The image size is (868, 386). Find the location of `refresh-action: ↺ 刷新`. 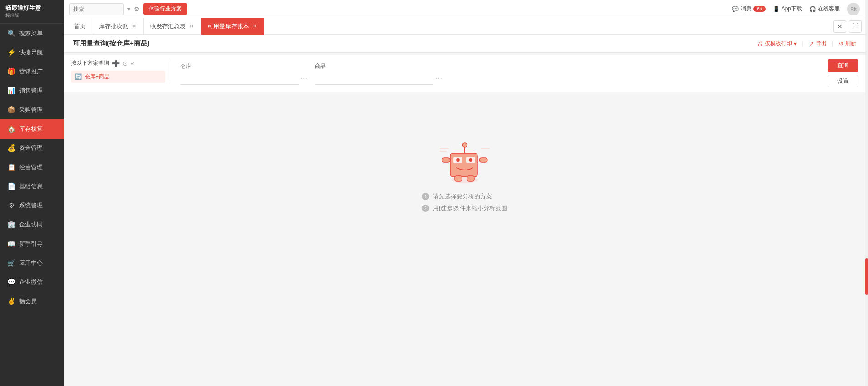

refresh-action: ↺ 刷新 is located at coordinates (848, 44).